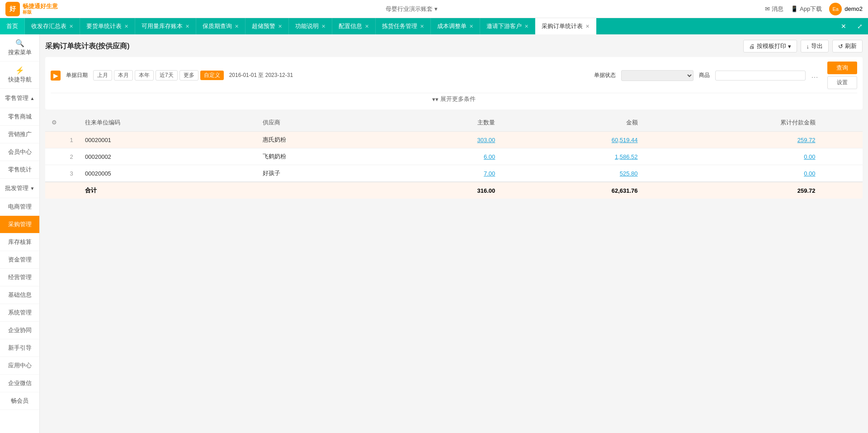 The width and height of the screenshot is (868, 433). I want to click on close-tab-cost-adjust: ✕, so click(471, 26).